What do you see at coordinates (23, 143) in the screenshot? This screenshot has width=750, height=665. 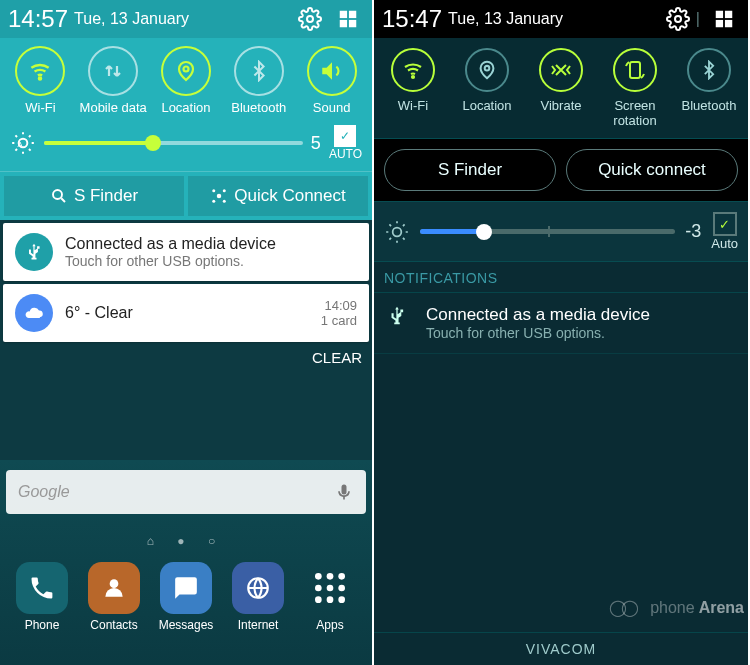 I see `brightness-icon: A` at bounding box center [23, 143].